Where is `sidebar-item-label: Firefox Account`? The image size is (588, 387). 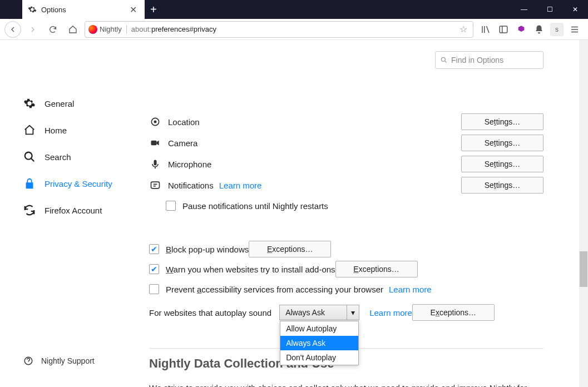 sidebar-item-label: Firefox Account is located at coordinates (73, 210).